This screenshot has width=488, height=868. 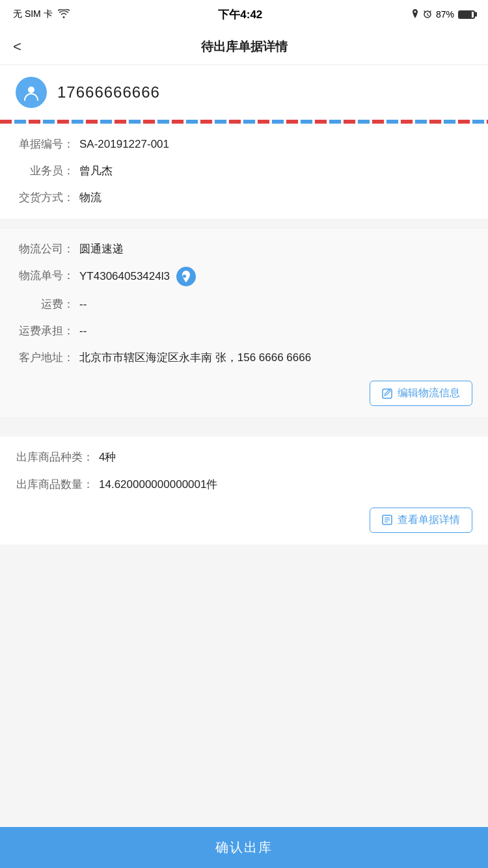 What do you see at coordinates (245, 47) in the screenshot?
I see `page-title: 待出库单据详情` at bounding box center [245, 47].